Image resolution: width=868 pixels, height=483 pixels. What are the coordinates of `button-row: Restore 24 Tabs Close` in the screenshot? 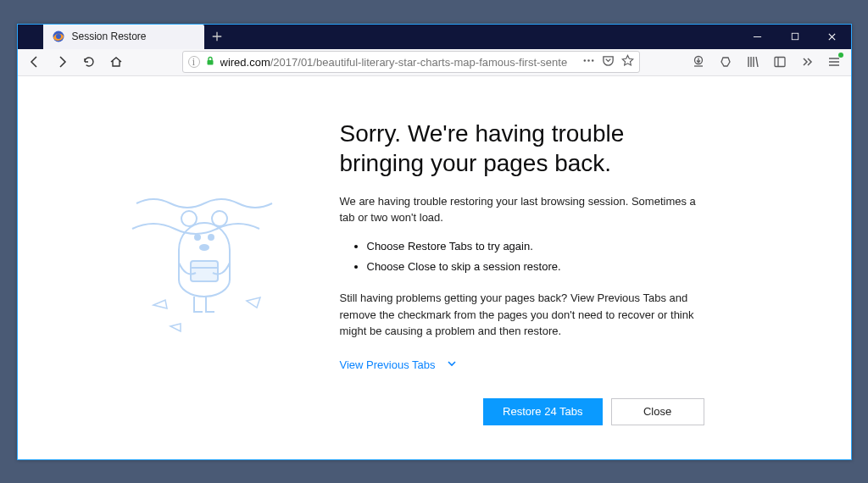 It's located at (552, 412).